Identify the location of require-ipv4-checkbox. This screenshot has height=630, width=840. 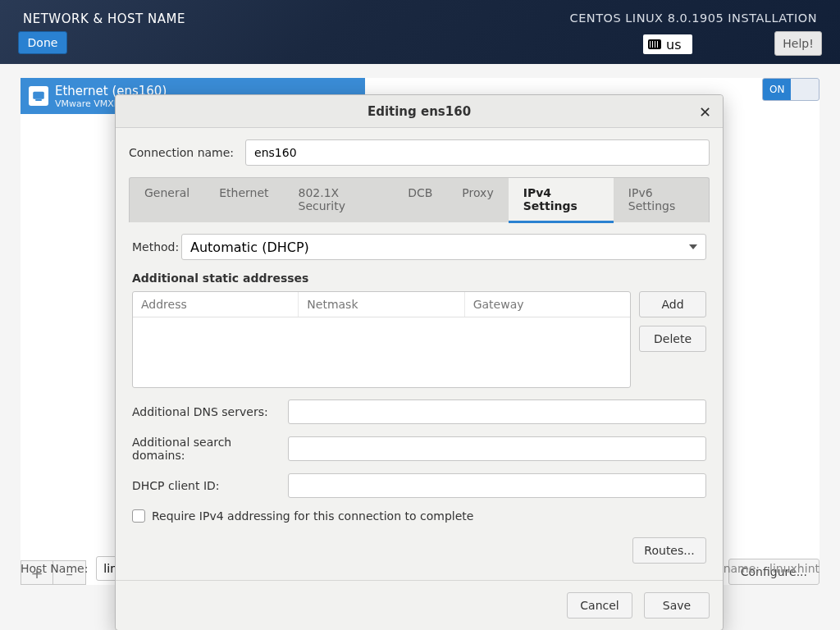
(139, 516).